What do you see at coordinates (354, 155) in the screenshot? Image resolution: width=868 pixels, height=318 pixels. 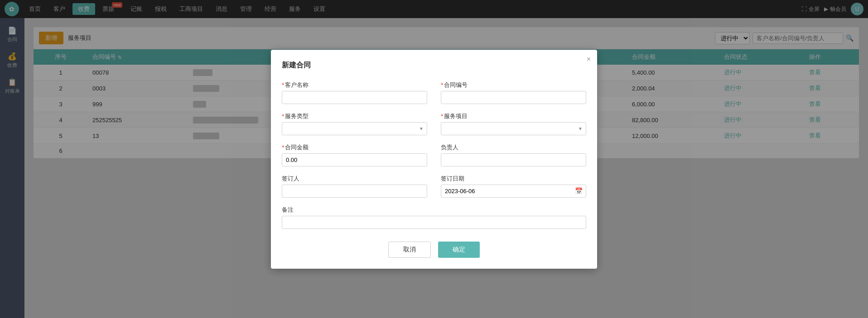 I see `contract-amount-row: * 合同金额` at bounding box center [354, 155].